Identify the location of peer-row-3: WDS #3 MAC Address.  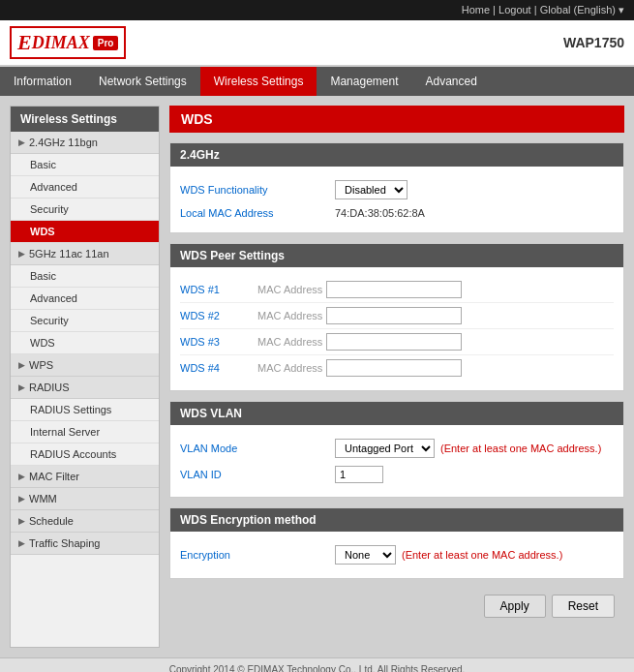
(397, 343).